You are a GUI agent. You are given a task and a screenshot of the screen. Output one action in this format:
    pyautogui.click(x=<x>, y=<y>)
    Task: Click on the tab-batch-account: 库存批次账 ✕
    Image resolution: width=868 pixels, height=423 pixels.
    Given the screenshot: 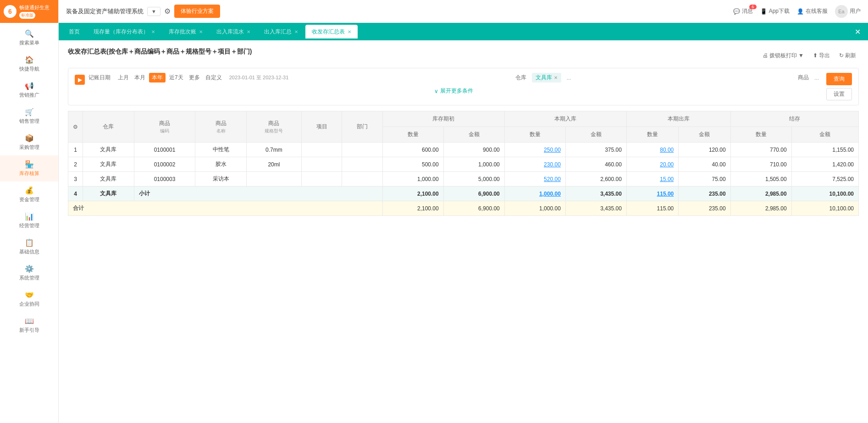 What is the action you would take?
    pyautogui.click(x=186, y=32)
    